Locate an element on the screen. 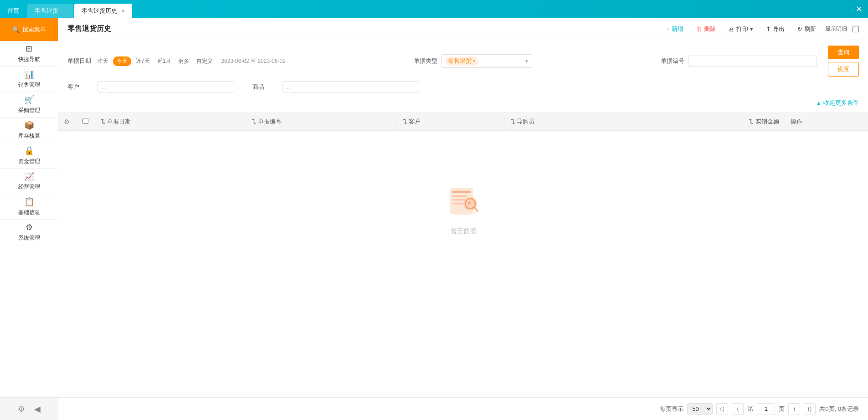  tab-retail-return: 零售退货 × is located at coordinates (50, 11).